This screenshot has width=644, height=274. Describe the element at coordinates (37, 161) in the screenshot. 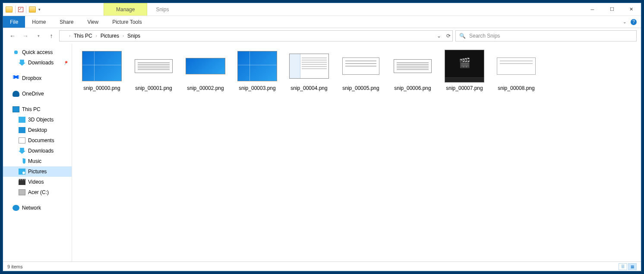

I see `sidebar-item-music: Music` at that location.